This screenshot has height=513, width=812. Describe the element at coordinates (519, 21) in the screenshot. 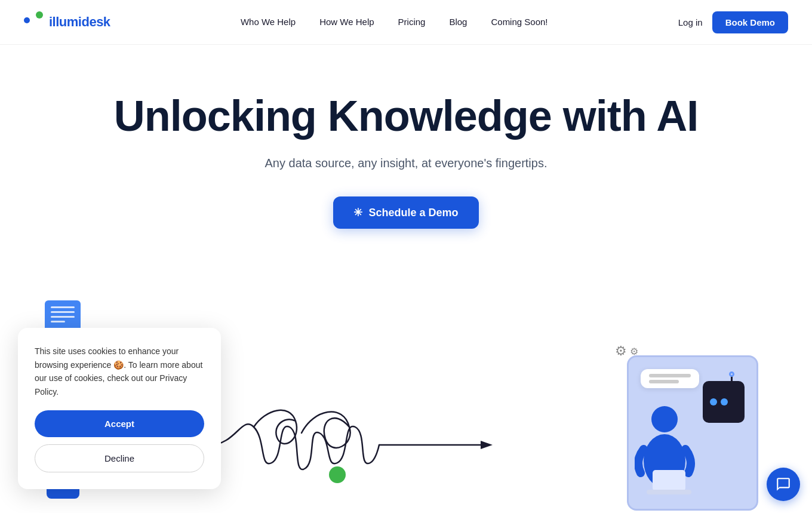

I see `nav-link-coming-soon: Coming Soon!` at that location.